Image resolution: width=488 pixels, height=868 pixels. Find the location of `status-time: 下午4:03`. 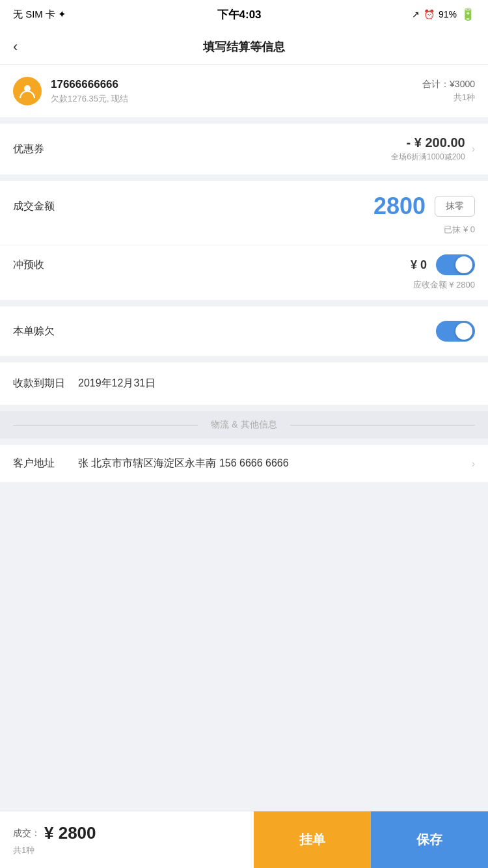

status-time: 下午4:03 is located at coordinates (239, 14).